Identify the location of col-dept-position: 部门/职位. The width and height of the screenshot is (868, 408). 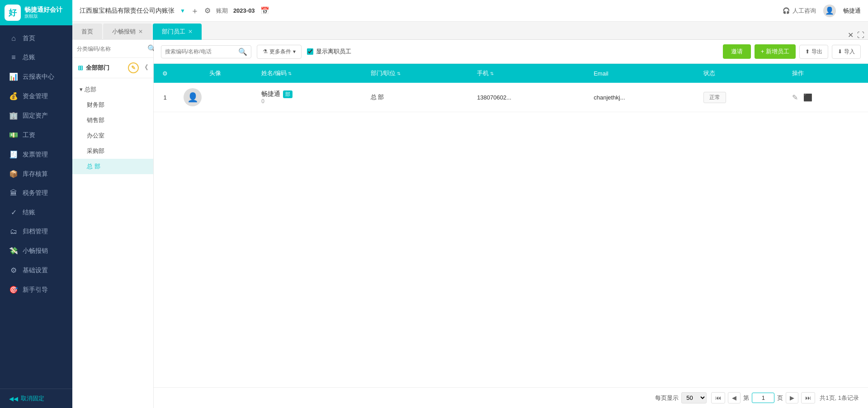
(417, 73).